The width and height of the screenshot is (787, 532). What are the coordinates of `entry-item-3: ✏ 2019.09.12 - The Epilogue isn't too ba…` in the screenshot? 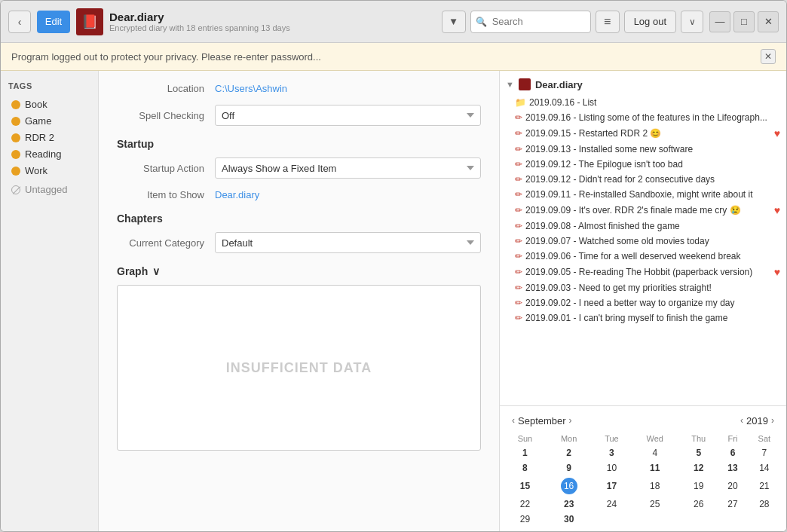 It's located at (643, 164).